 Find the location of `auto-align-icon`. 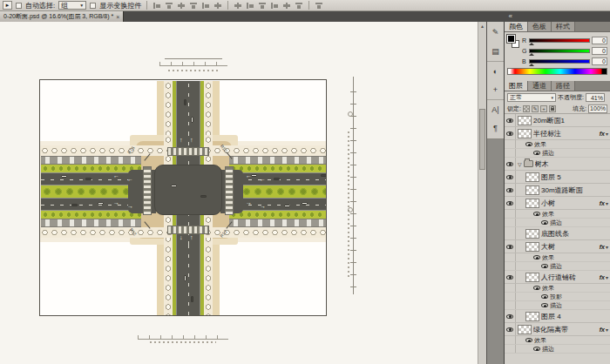

auto-align-icon is located at coordinates (319, 5).